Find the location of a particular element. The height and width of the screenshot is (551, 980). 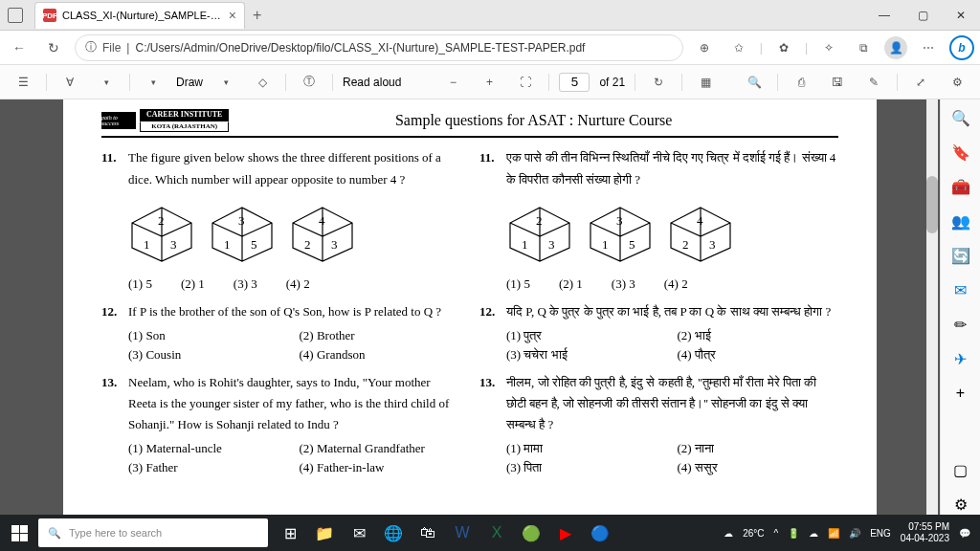

back-button: ← is located at coordinates (19, 48).